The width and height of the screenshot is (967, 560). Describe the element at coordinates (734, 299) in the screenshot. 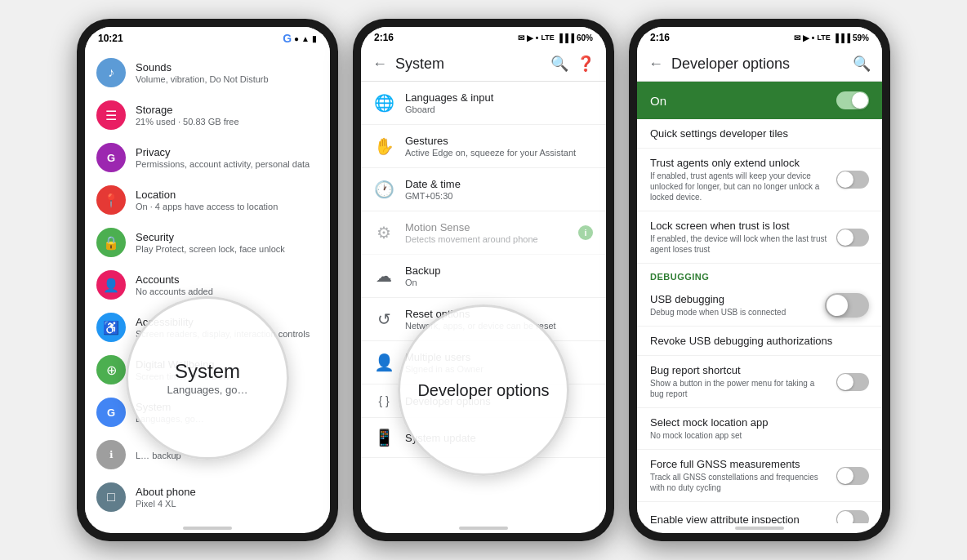

I see `usbdebugging-title: USB debugging` at that location.